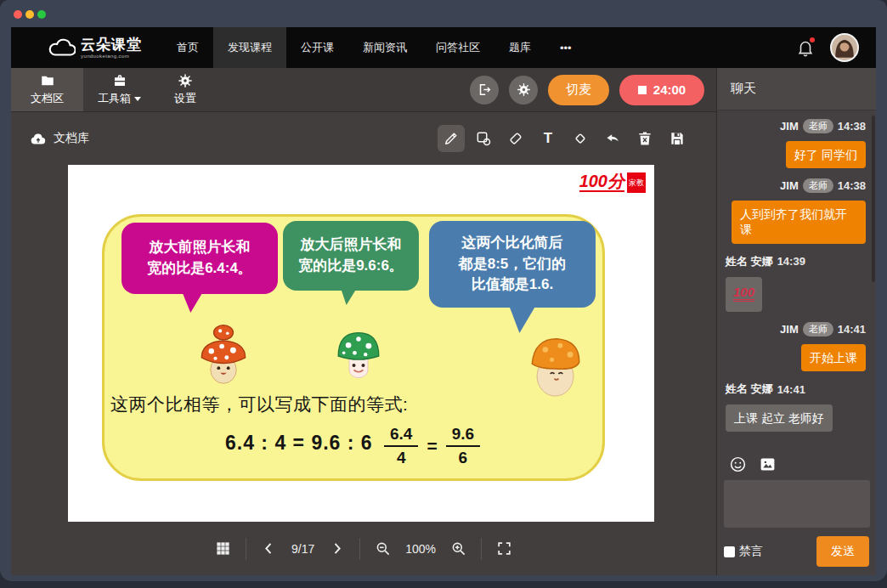  Describe the element at coordinates (336, 549) in the screenshot. I see `chevron-right-icon` at that location.